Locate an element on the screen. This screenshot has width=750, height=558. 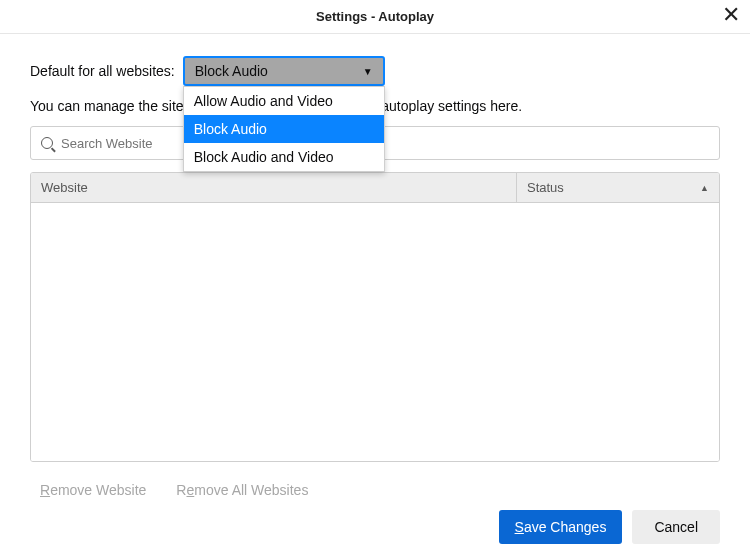
default-label: Default for all websites: is located at coordinates (102, 71).